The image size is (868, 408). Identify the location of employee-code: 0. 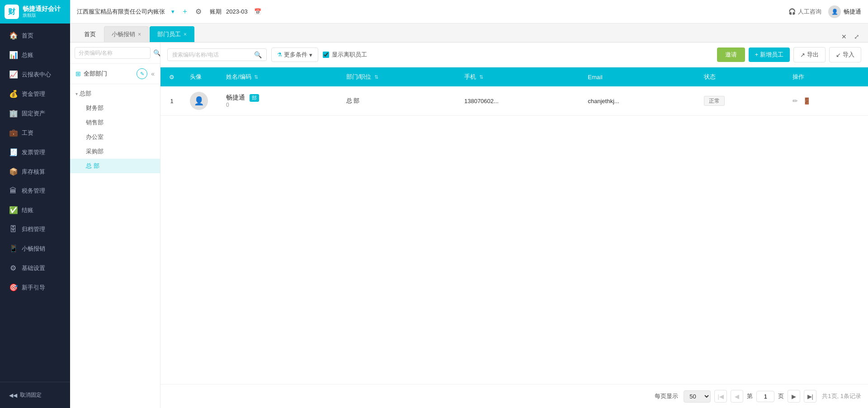
(279, 105).